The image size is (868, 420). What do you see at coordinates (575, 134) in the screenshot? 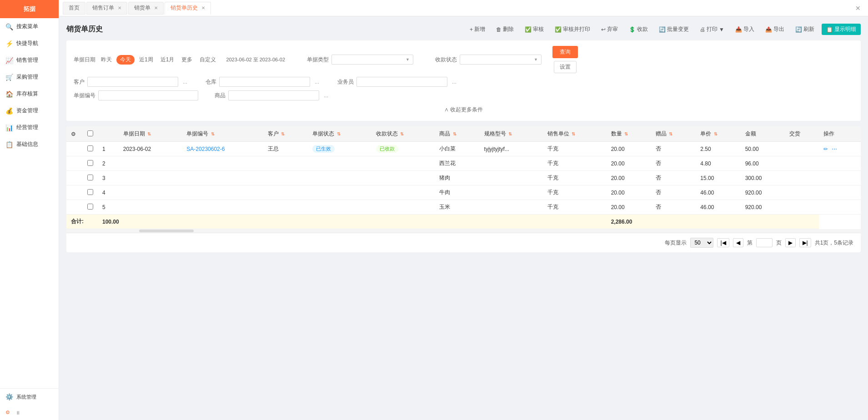
I see `th-unit: 销售单位 ⇅` at bounding box center [575, 134].